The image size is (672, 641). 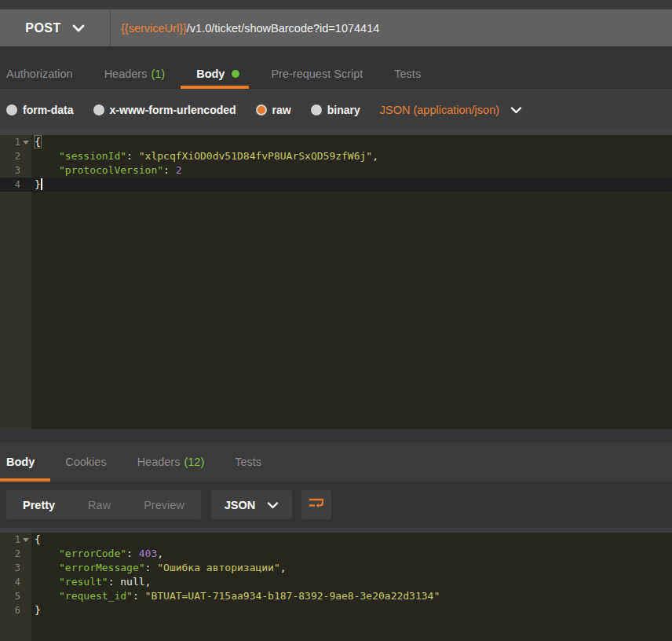 I want to click on code-line: 4 "result": null,, so click(x=336, y=582).